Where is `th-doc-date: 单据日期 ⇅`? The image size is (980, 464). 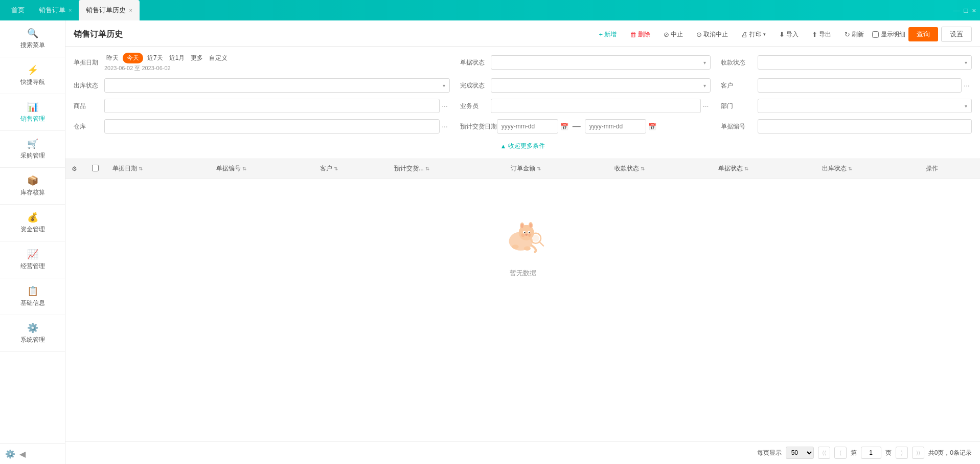
th-doc-date: 单据日期 ⇅ is located at coordinates (158, 169).